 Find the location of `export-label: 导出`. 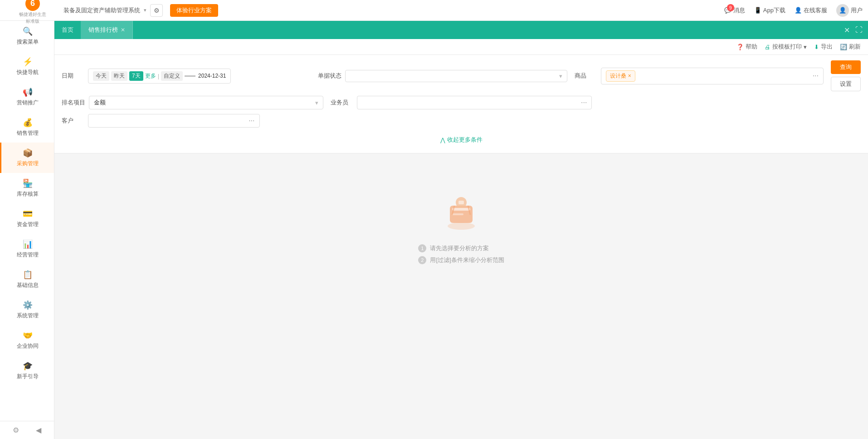

export-label: 导出 is located at coordinates (827, 47).